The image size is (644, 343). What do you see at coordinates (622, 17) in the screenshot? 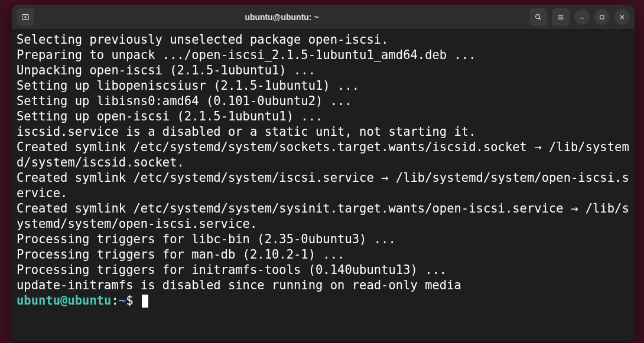
I see `close-button` at bounding box center [622, 17].